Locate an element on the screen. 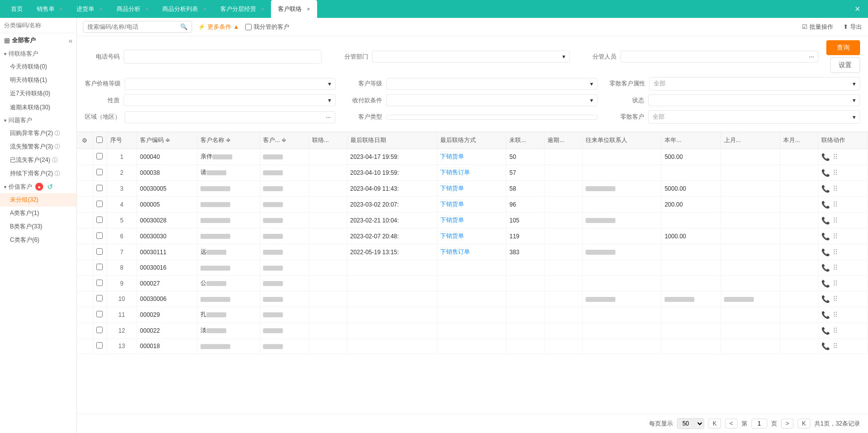  tab-home: 首页 is located at coordinates (17, 9).